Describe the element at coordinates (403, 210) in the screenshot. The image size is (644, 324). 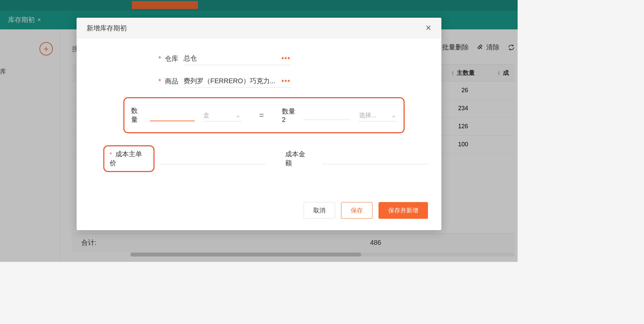
I see `save-and-new-button: 保存并新增` at that location.